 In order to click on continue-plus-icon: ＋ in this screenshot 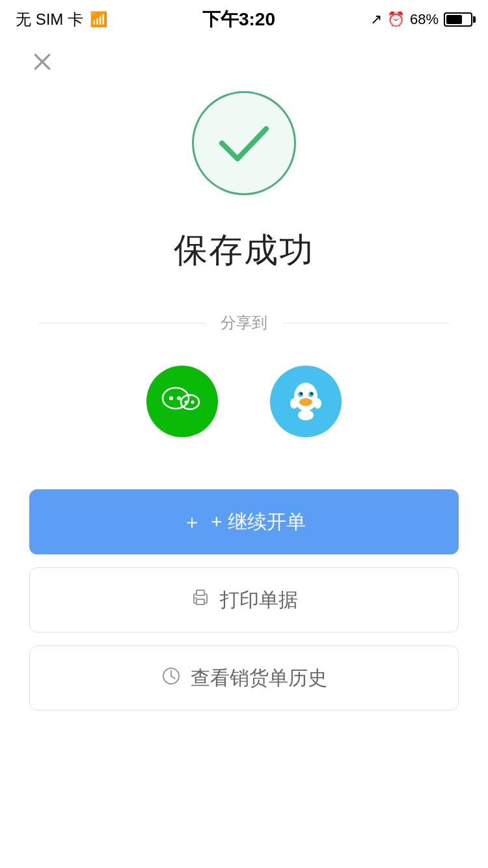, I will do `click(192, 522)`.